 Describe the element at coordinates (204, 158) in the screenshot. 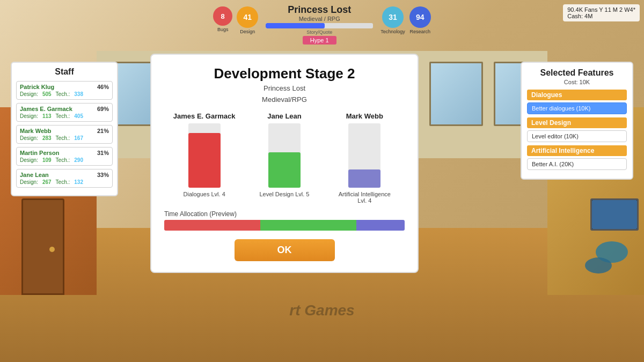

I see `worker-col-0: James E. Garmack Dialogues Lvl. 4` at that location.